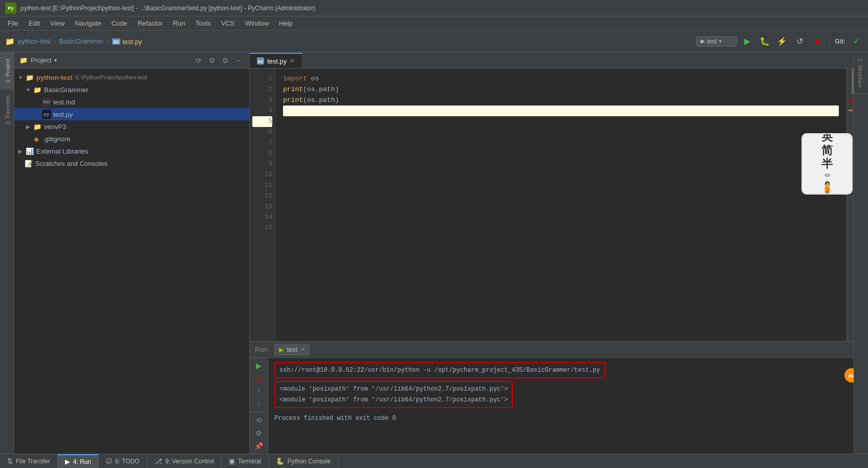 This screenshot has width=868, height=468. Describe the element at coordinates (37, 126) in the screenshot. I see `folder-icon-venv: 📁` at that location.